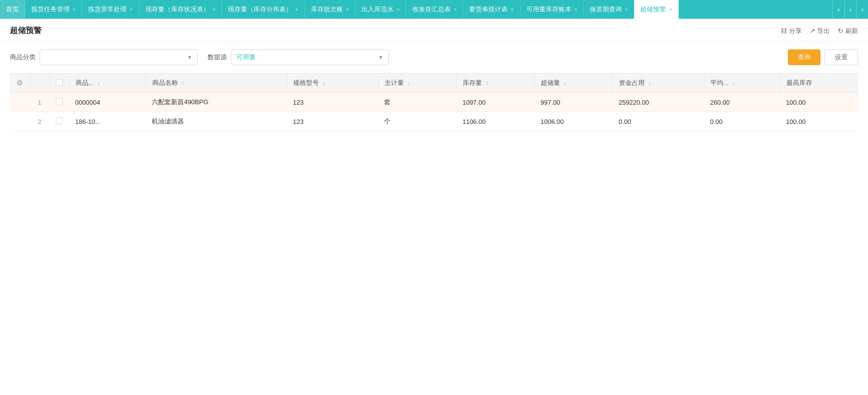 Image resolution: width=868 pixels, height=395 pixels. What do you see at coordinates (111, 9) in the screenshot?
I see `nav-pick-exception: 拣货异常处理 ×` at bounding box center [111, 9].